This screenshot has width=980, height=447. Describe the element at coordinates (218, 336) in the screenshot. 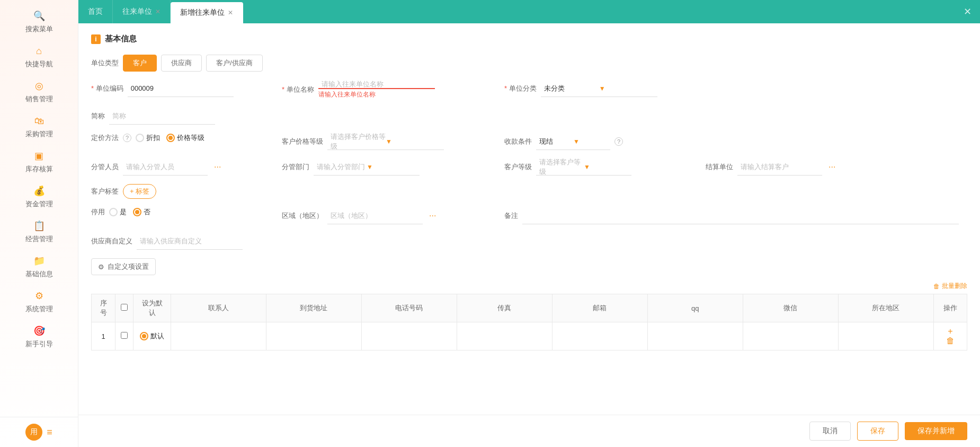

I see `cell-contact` at that location.